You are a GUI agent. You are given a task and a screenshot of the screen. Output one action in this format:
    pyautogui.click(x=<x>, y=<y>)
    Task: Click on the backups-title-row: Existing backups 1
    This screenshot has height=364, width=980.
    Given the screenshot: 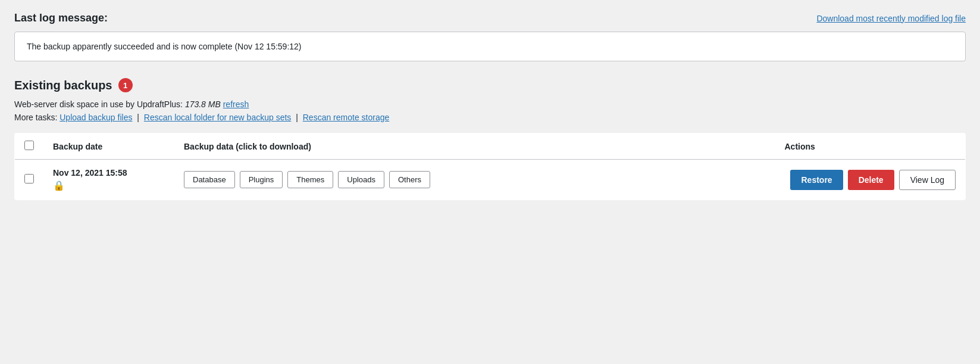 What is the action you would take?
    pyautogui.click(x=490, y=85)
    